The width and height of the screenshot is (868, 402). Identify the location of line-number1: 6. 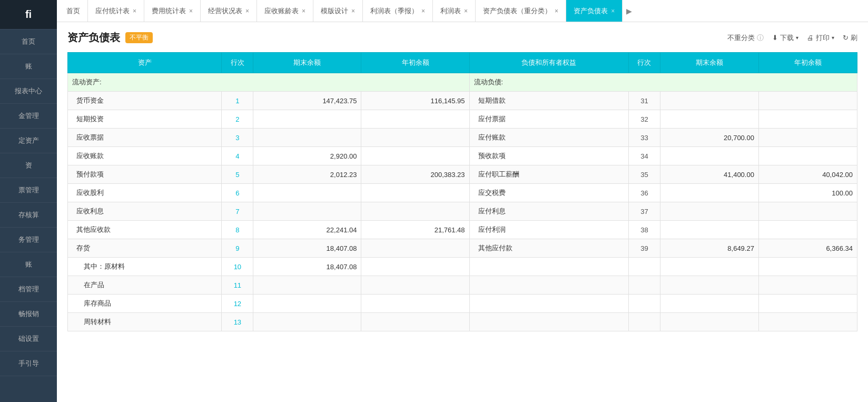
(238, 193).